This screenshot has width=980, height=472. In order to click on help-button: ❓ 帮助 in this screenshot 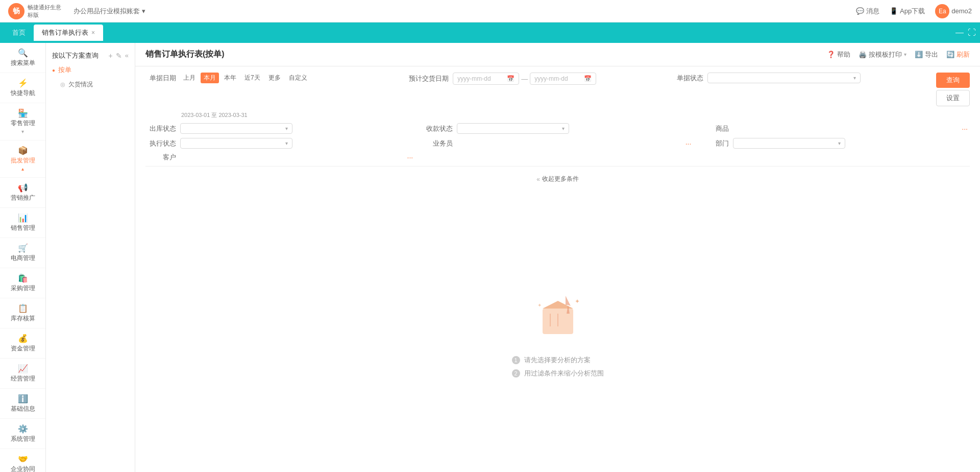, I will do `click(839, 55)`.